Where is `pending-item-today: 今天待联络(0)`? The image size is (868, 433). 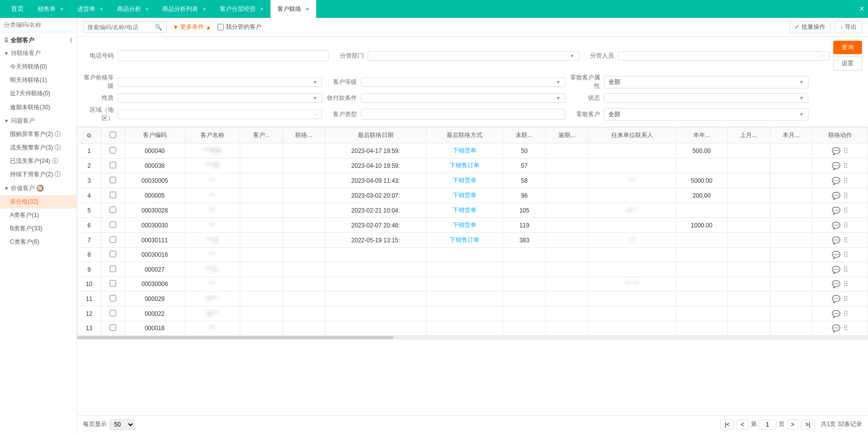 pending-item-today: 今天待联络(0) is located at coordinates (38, 67).